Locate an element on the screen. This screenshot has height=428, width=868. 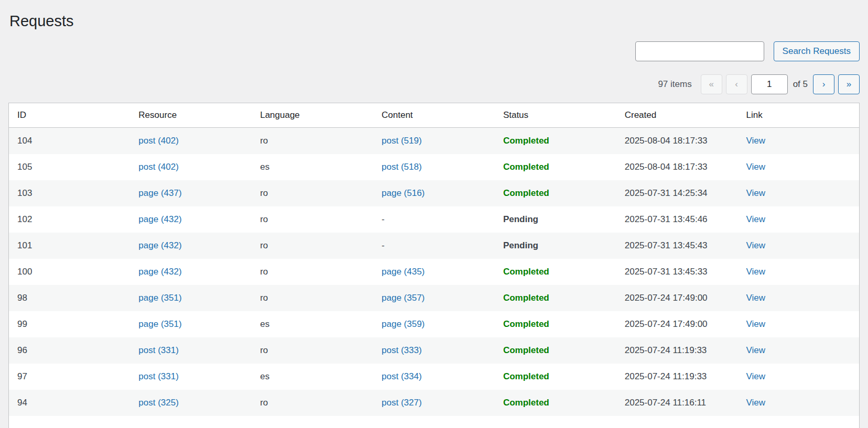
search-input is located at coordinates (700, 51).